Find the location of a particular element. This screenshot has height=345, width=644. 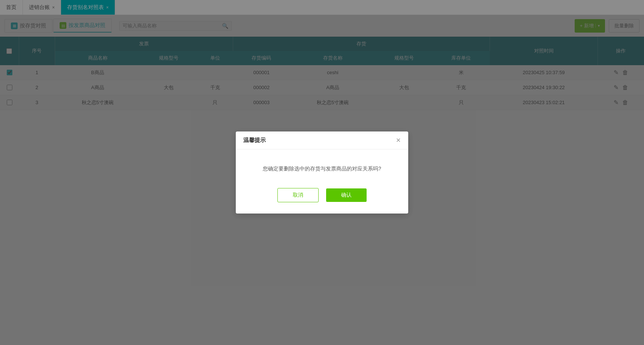

modal-footer: 取消 确认 is located at coordinates (322, 199).